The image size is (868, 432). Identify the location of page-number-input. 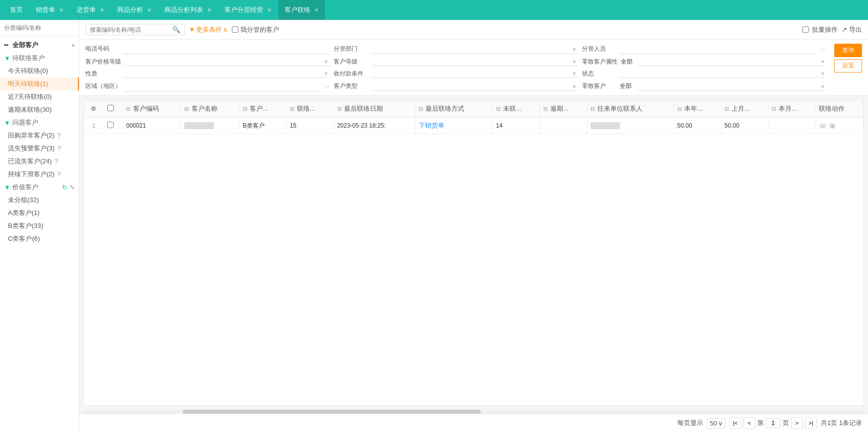
(773, 423).